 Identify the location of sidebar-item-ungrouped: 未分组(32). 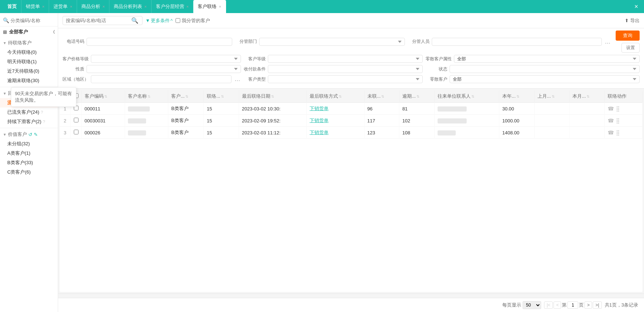
(29, 144).